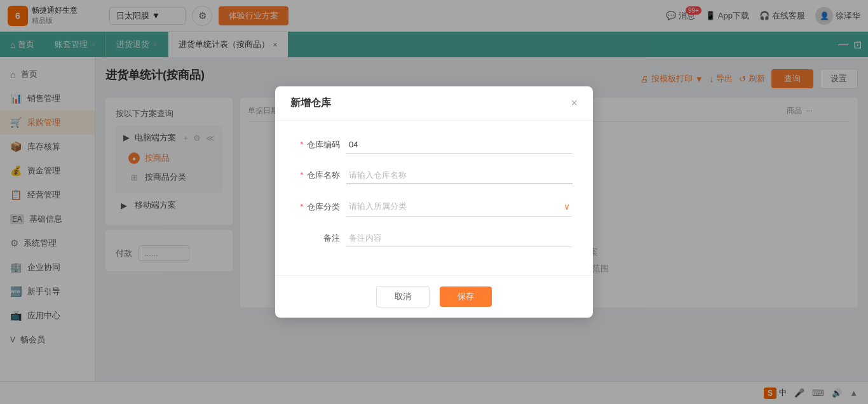 The height and width of the screenshot is (404, 868). What do you see at coordinates (377, 206) in the screenshot?
I see `category-placeholder: 请输入所属分类` at bounding box center [377, 206].